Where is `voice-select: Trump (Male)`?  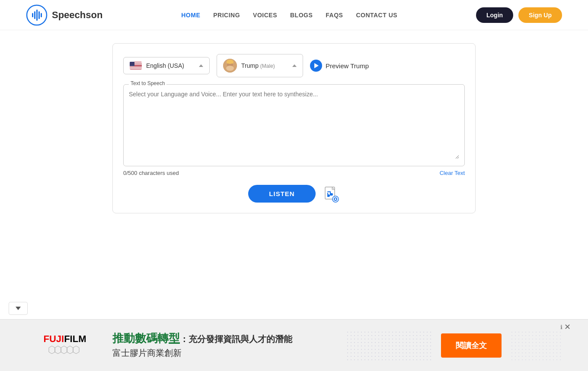
voice-select: Trump (Male) is located at coordinates (260, 66).